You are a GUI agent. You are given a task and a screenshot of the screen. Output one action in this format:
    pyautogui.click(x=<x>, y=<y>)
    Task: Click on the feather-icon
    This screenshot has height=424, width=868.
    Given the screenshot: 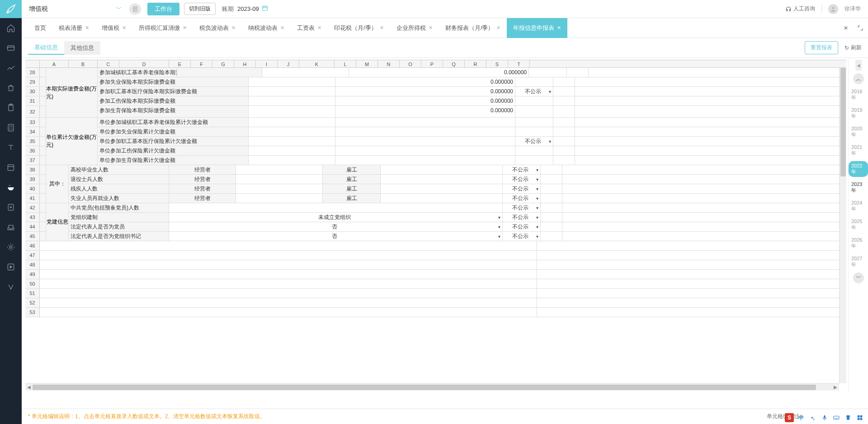 What is the action you would take?
    pyautogui.click(x=11, y=9)
    